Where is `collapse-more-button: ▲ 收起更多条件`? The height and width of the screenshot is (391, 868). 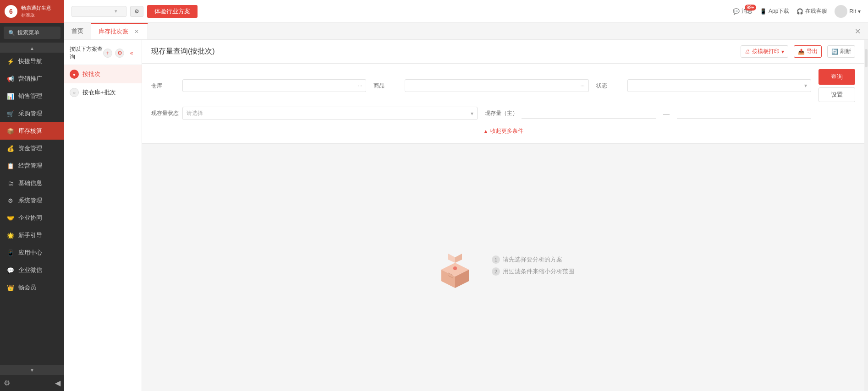
collapse-more-button: ▲ 收起更多条件 is located at coordinates (503, 131).